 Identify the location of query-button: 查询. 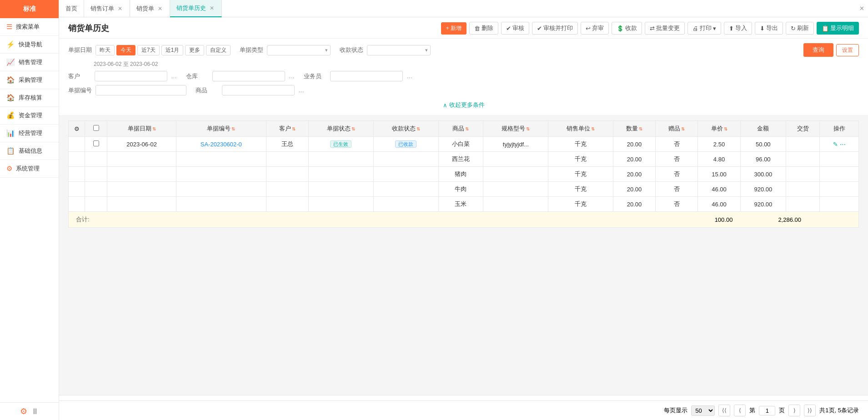
(818, 50).